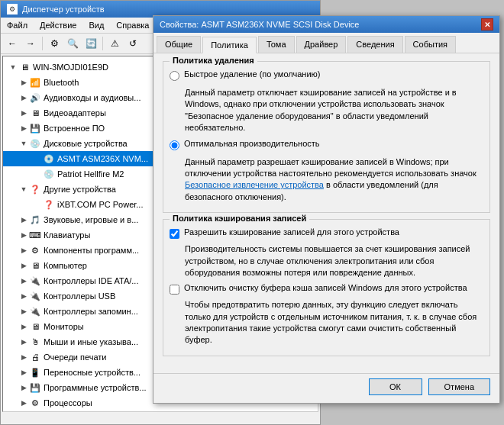 The width and height of the screenshot is (504, 425). Describe the element at coordinates (31, 43) in the screenshot. I see `toolbar-forward: →` at that location.